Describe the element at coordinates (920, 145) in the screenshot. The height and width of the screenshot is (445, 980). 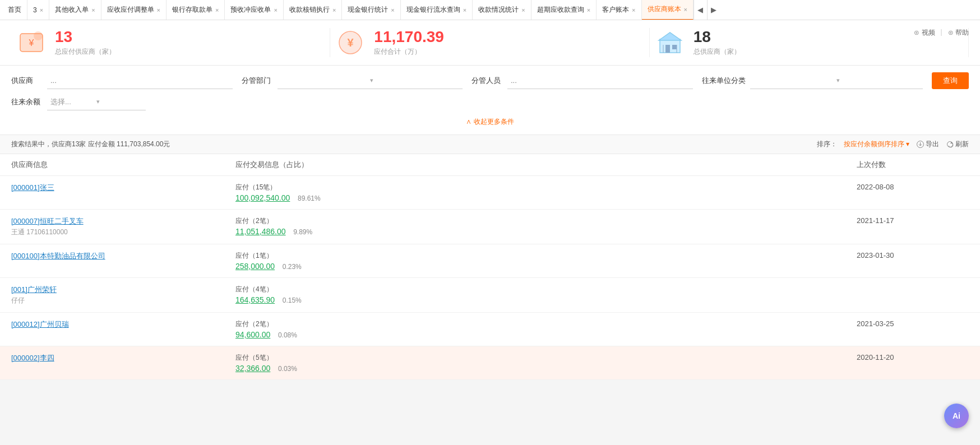
I see `export-icon` at that location.